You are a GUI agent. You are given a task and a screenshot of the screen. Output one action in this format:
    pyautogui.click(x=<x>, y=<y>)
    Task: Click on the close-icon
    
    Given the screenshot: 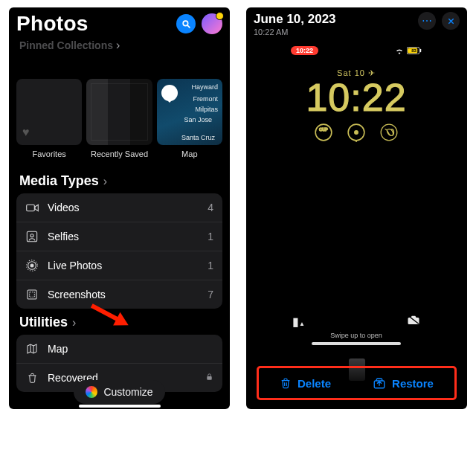 What is the action you would take?
    pyautogui.click(x=451, y=21)
    